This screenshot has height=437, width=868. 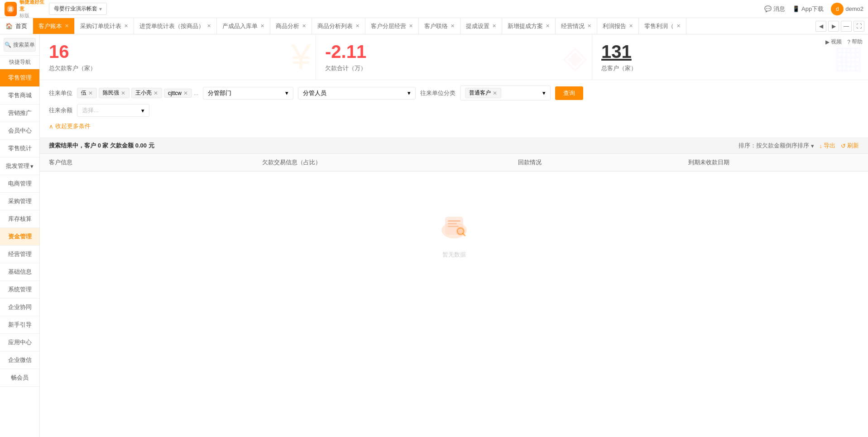 What do you see at coordinates (20, 96) in the screenshot?
I see `sidebar-item-retail-mall: 零售商城` at bounding box center [20, 96].